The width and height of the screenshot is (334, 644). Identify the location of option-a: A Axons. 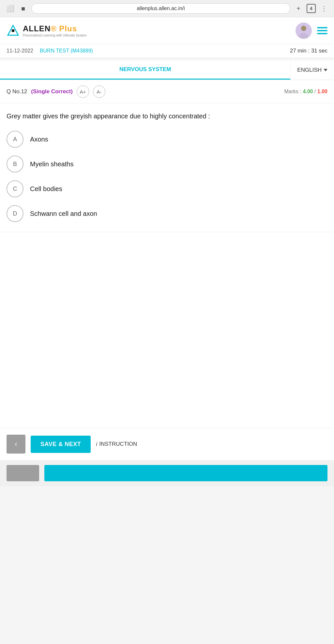
(167, 139).